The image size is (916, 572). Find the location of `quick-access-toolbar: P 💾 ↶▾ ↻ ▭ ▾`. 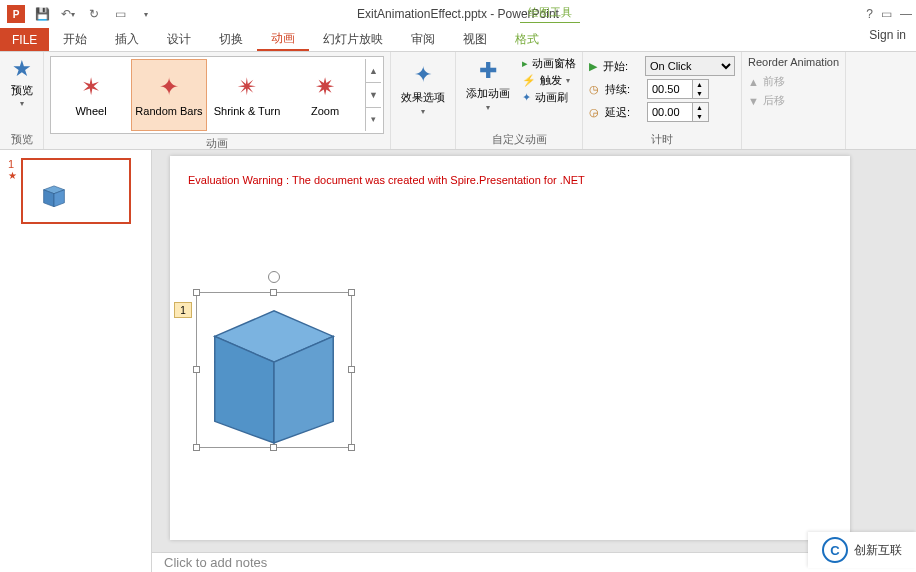

quick-access-toolbar: P 💾 ↶▾ ↻ ▭ ▾ is located at coordinates (79, 14).